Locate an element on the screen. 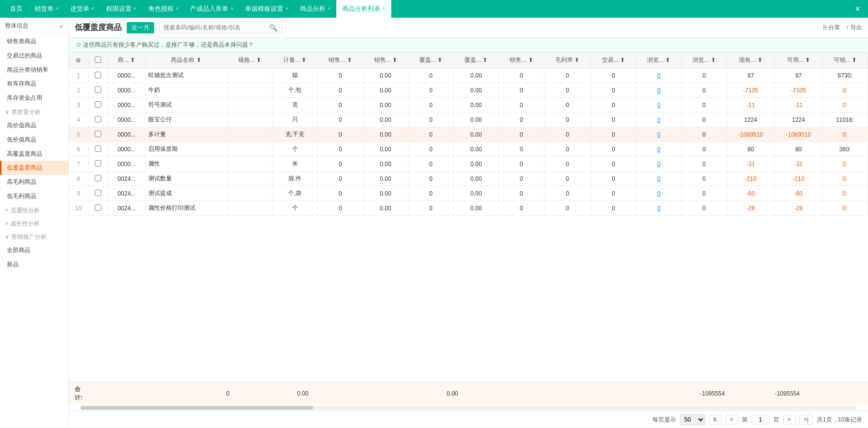 The width and height of the screenshot is (868, 428). nav-tab-sales-close: × is located at coordinates (57, 9).